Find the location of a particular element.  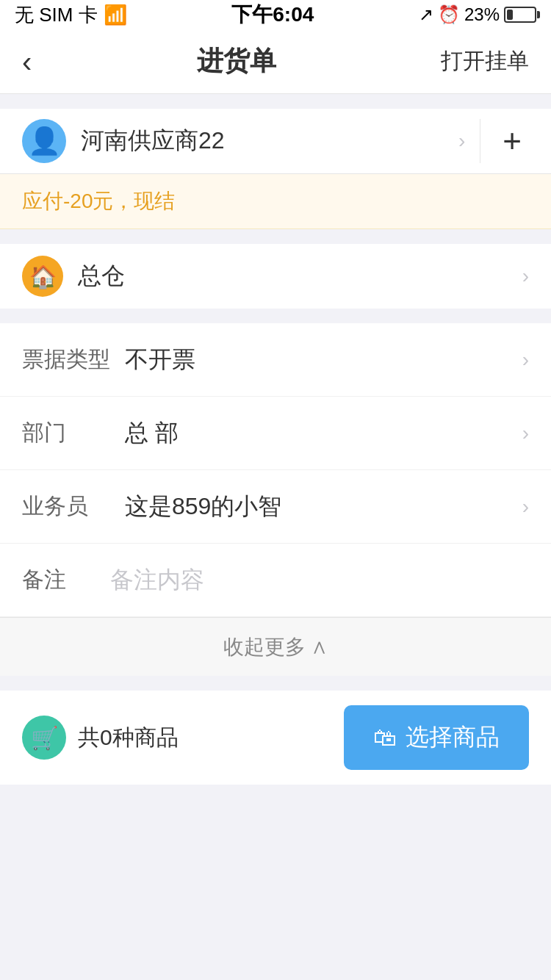

invoice-type-row: 票据类型 不开票 › is located at coordinates (276, 360).